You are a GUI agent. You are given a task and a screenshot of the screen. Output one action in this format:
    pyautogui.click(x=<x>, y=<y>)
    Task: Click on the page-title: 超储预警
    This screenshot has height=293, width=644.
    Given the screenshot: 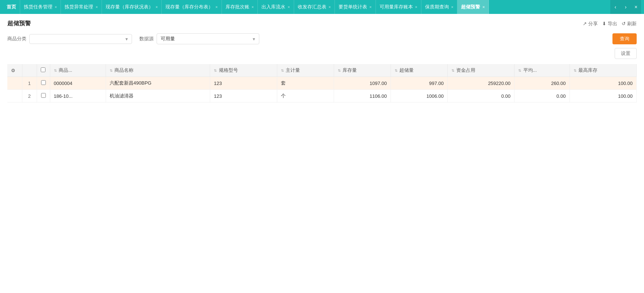 What is the action you would take?
    pyautogui.click(x=19, y=23)
    